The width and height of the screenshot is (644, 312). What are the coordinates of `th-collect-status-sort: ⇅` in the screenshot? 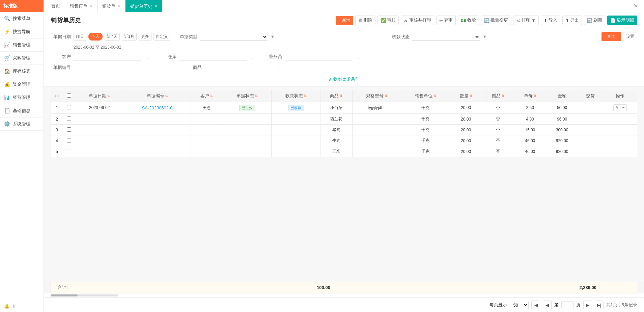 It's located at (305, 96).